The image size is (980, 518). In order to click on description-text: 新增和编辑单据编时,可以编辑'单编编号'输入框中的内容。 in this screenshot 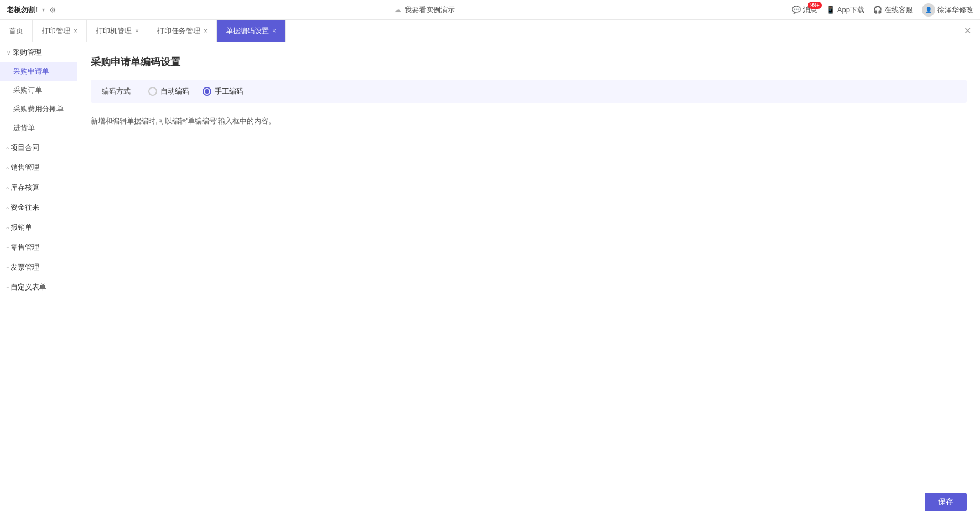, I will do `click(529, 121)`.